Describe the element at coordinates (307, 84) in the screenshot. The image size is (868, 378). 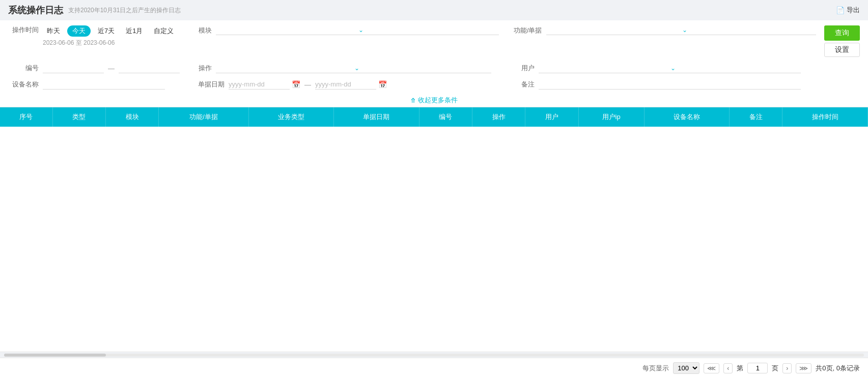
I see `doc-date-dash: —` at that location.